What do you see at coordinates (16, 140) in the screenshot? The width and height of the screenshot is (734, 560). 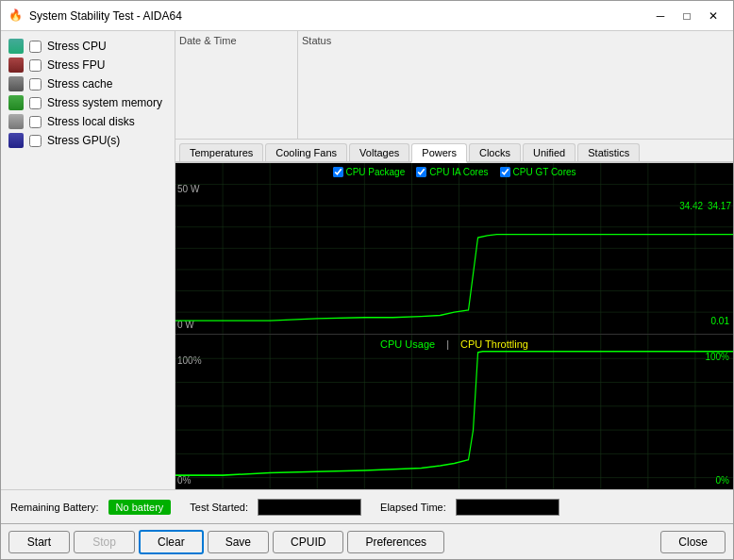 I see `gpu-icon` at bounding box center [16, 140].